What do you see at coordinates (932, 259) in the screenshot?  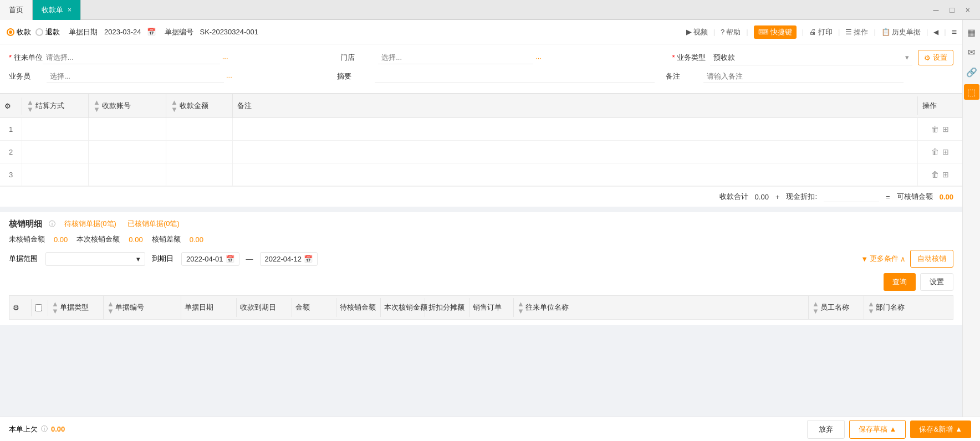 I see `auto-verify-button: 自动核销` at bounding box center [932, 259].